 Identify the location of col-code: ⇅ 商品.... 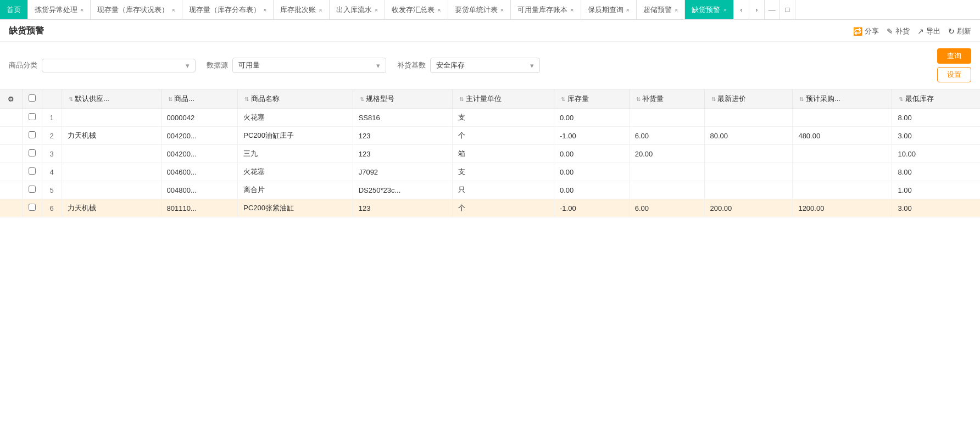
(199, 99).